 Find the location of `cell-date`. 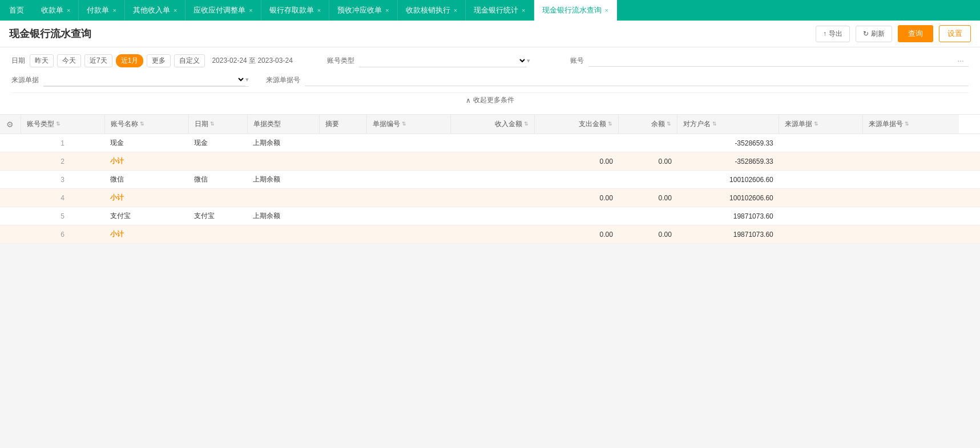

cell-date is located at coordinates (283, 198).